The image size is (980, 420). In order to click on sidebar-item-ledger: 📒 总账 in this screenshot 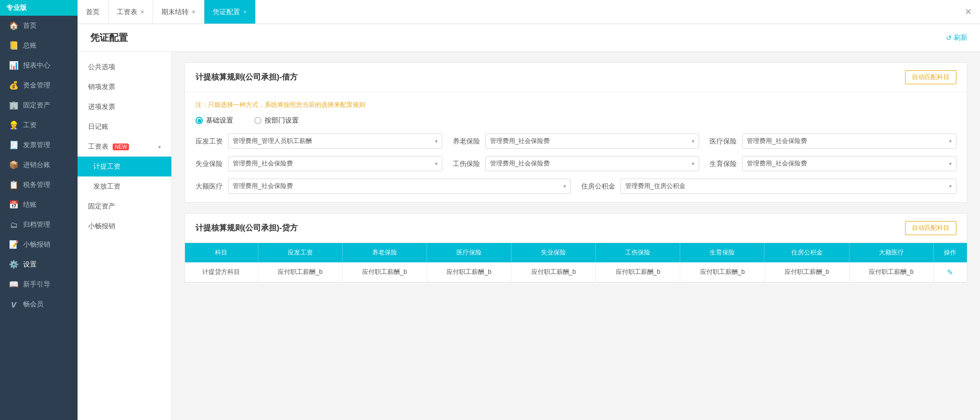, I will do `click(39, 46)`.